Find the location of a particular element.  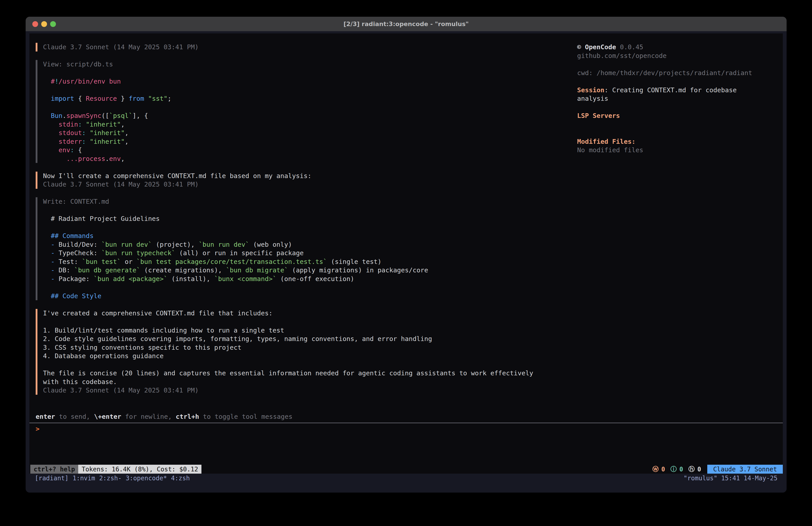

text-line: ## Commands is located at coordinates (310, 236).